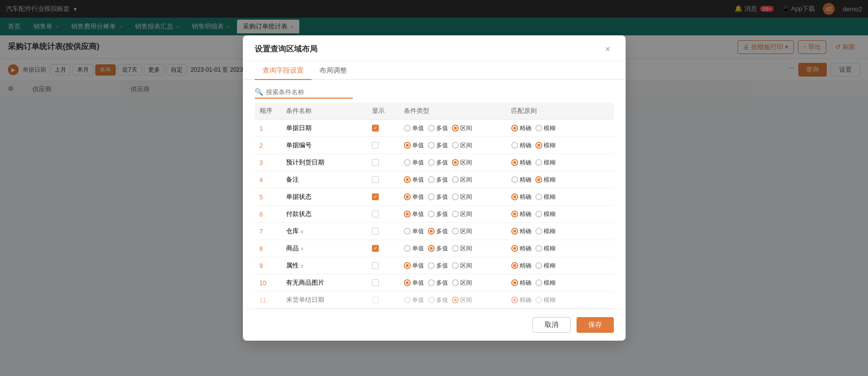 The height and width of the screenshot is (376, 868). I want to click on search-box: 🔍, so click(304, 92).